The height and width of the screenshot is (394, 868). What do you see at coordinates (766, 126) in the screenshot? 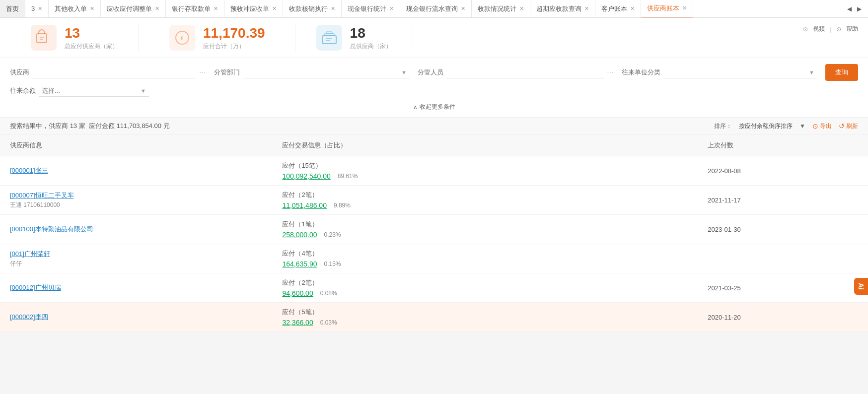
I see `sort-value: 按应付余额倒序排序` at bounding box center [766, 126].